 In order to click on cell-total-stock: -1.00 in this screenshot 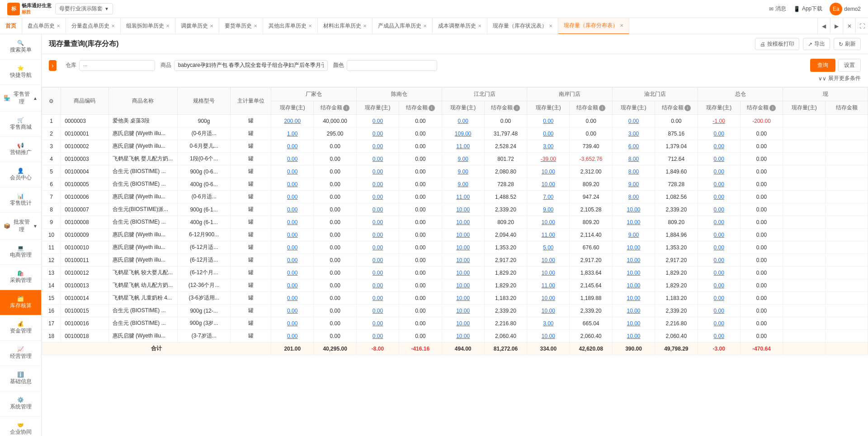, I will do `click(719, 121)`.